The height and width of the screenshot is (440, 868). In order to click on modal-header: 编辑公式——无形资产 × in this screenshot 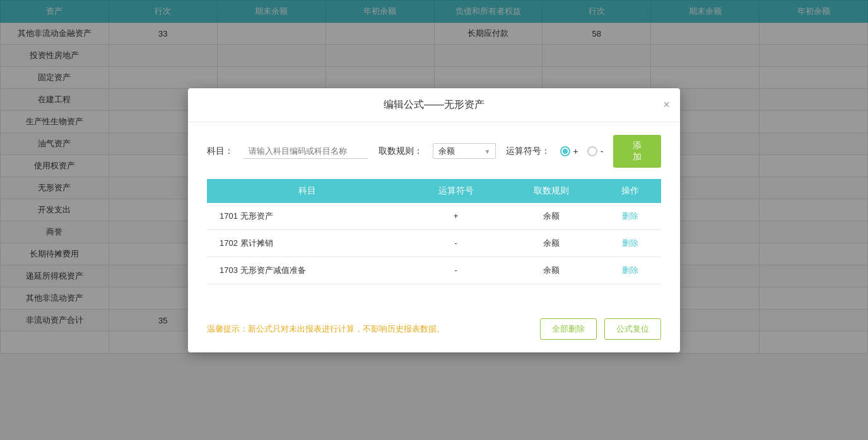, I will do `click(434, 105)`.